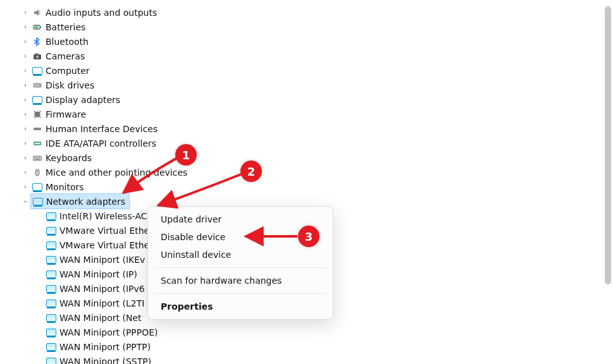  What do you see at coordinates (251, 171) in the screenshot?
I see `callout-two: 2` at bounding box center [251, 171].